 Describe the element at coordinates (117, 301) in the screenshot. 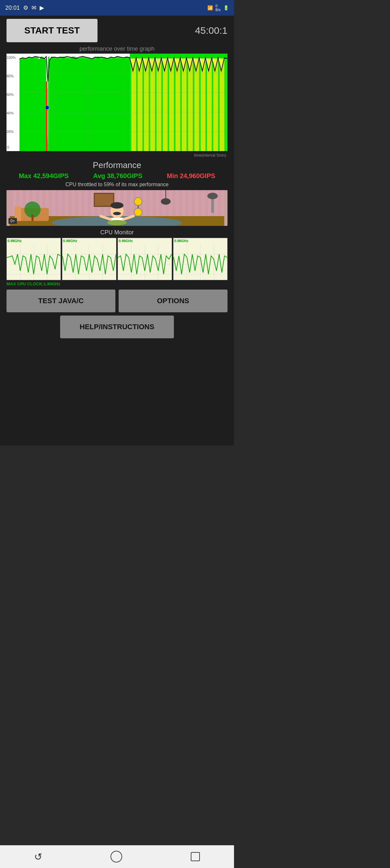

I see `button-row: TEST JAVA/C OPTIONS` at that location.